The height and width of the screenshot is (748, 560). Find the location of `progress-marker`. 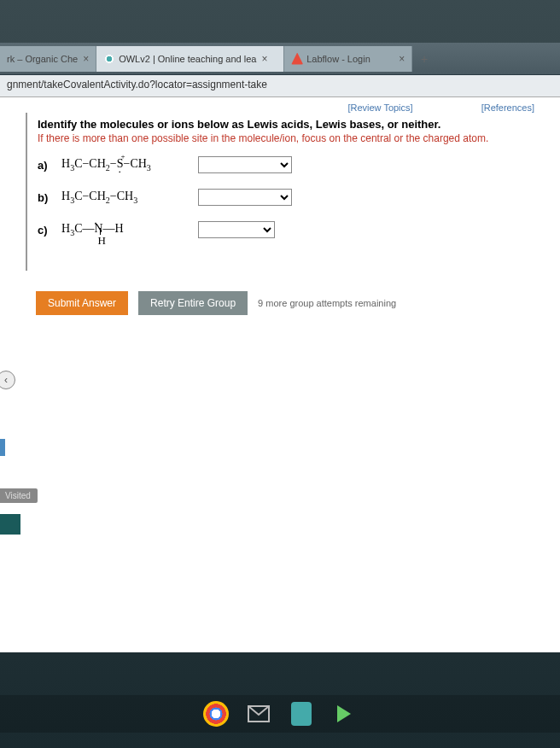

progress-marker is located at coordinates (3, 447).